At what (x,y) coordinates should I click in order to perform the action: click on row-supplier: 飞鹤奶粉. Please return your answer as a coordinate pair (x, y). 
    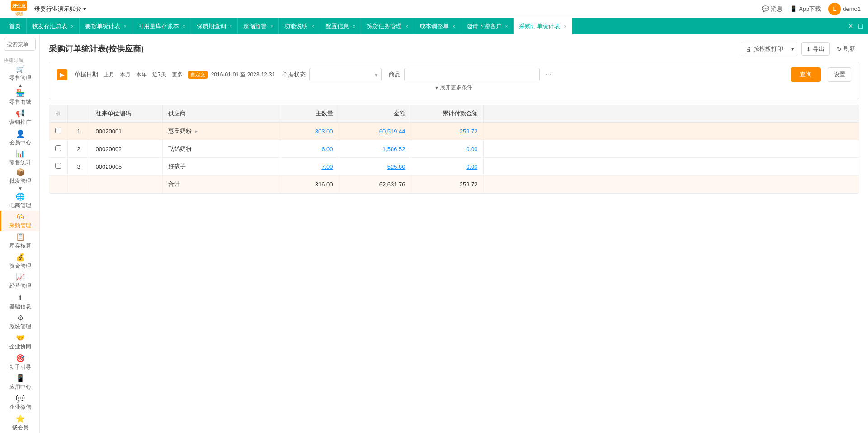
    Looking at the image, I should click on (221, 149).